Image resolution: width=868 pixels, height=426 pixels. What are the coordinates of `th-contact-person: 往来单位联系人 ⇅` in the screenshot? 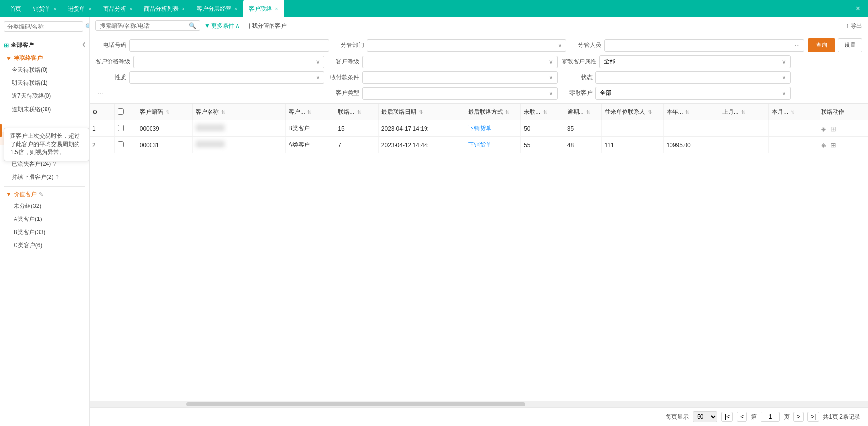 It's located at (632, 112).